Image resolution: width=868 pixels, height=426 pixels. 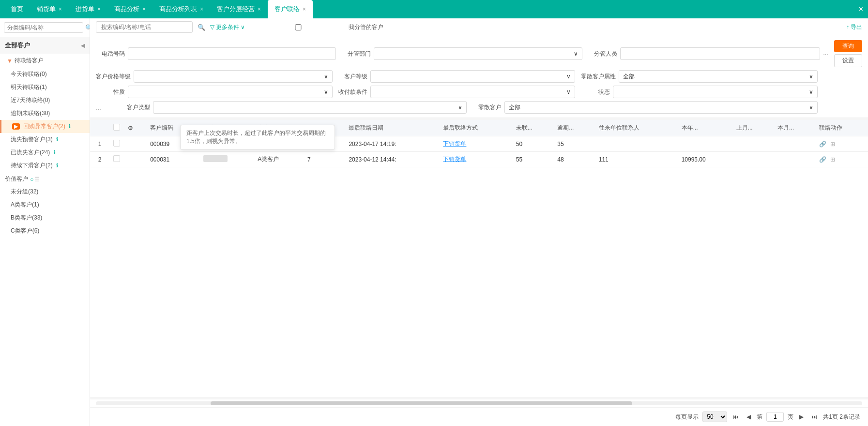 What do you see at coordinates (45, 232) in the screenshot?
I see `sidebar-content: 全部客户 ◀ ▼ 待联络客户 今天待联络(0) 明天待联络(1) 近7天待联络(…` at bounding box center [45, 232].